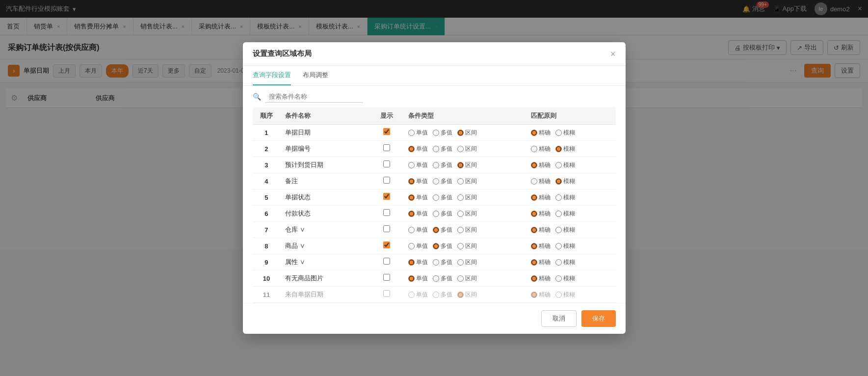  Describe the element at coordinates (443, 133) in the screenshot. I see `type-radio-多值-1: 多值` at that location.